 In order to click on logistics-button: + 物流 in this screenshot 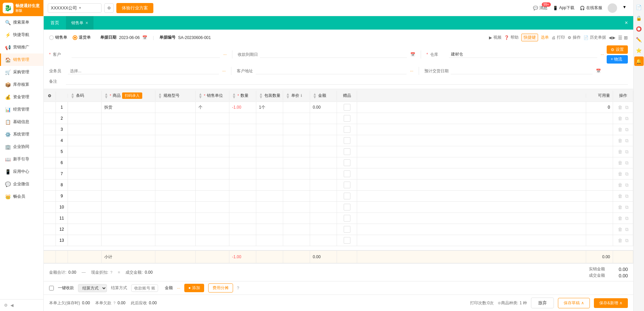, I will do `click(617, 59)`.